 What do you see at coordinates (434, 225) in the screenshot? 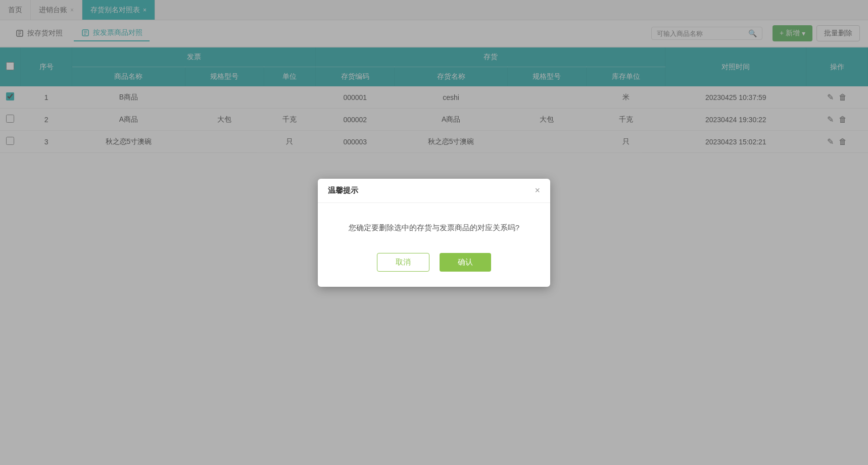
I see `modal-body: 您确定要删除选中的存货与发票商品的对应关系吗?` at bounding box center [434, 225].